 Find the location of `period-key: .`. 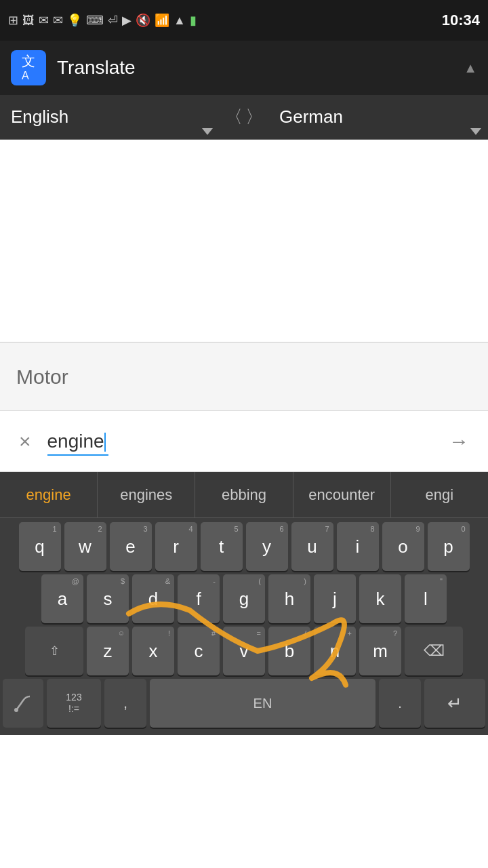

period-key: . is located at coordinates (400, 703).